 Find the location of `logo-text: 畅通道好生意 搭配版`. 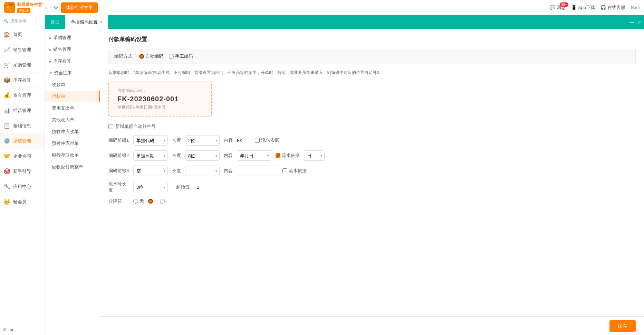

logo-text: 畅通道好生意 搭配版 is located at coordinates (30, 8).